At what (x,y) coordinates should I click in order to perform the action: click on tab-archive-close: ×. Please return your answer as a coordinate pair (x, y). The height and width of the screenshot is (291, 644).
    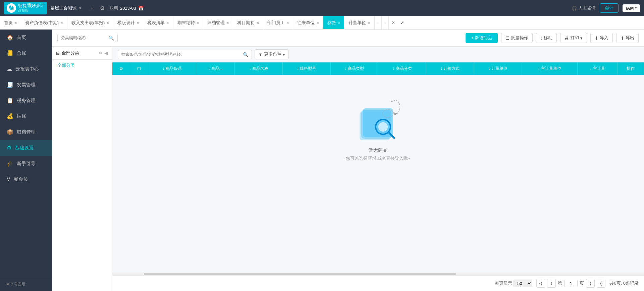
    Looking at the image, I should click on (228, 23).